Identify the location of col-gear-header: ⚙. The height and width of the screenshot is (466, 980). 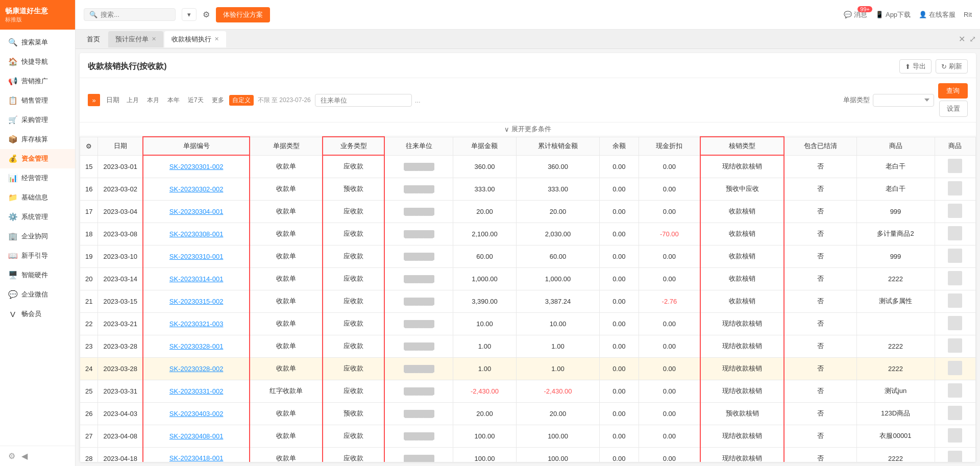
(89, 146).